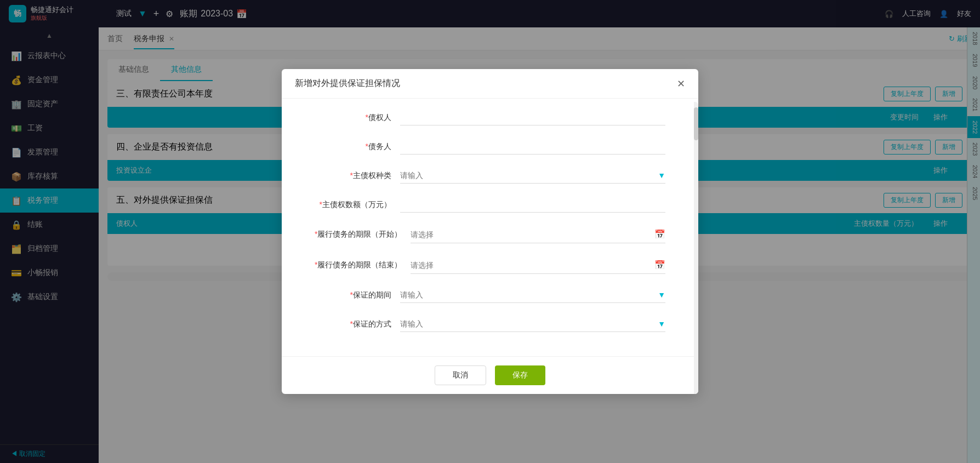 This screenshot has height=463, width=980. What do you see at coordinates (662, 175) in the screenshot?
I see `claim-type-arrow: ▼` at bounding box center [662, 175].